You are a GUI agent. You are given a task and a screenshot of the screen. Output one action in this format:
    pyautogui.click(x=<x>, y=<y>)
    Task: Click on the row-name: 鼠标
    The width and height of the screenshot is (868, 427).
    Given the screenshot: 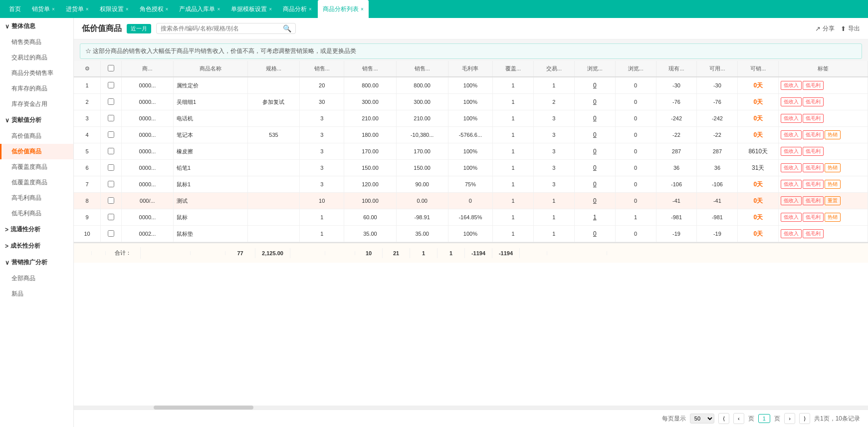 What is the action you would take?
    pyautogui.click(x=211, y=218)
    